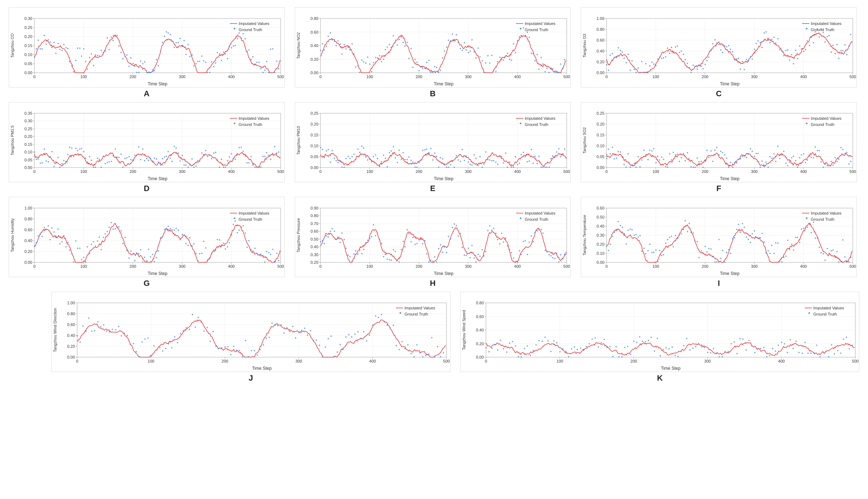 The height and width of the screenshot is (499, 868). What do you see at coordinates (433, 53) in the screenshot?
I see `chart-cell-B: B` at bounding box center [433, 53].